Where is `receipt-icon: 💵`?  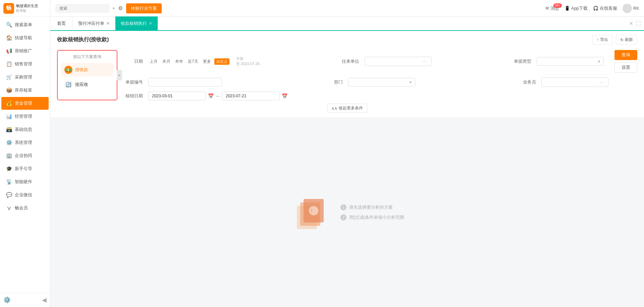 receipt-icon: 💵 is located at coordinates (68, 70).